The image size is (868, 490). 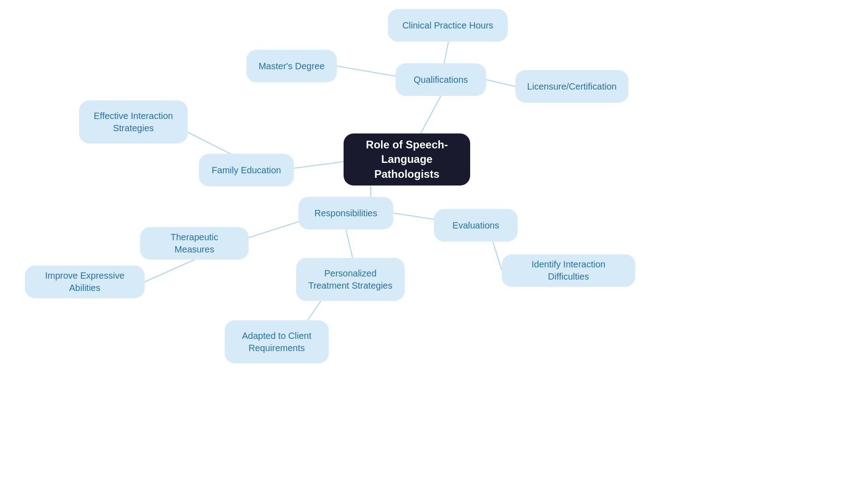 I want to click on therapeutic-measures-node: Therapeutic Measures, so click(x=194, y=243).